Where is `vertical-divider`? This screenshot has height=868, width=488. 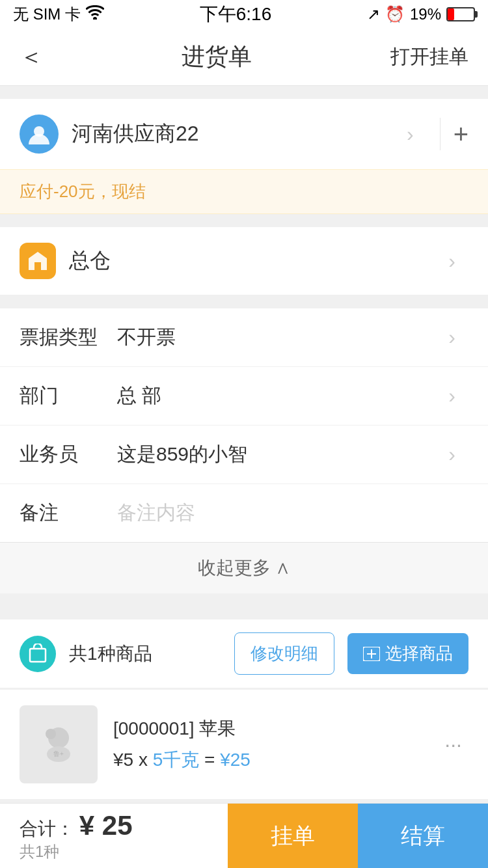
vertical-divider is located at coordinates (440, 134).